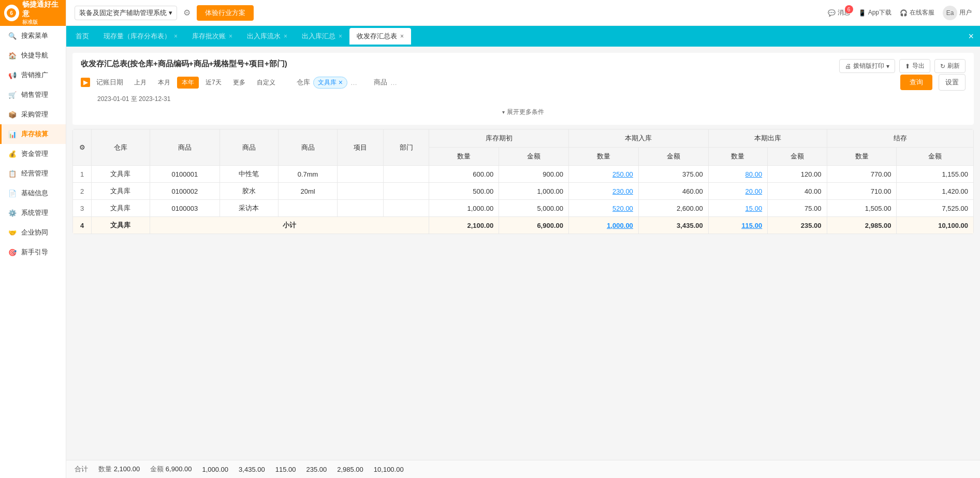 The width and height of the screenshot is (980, 478). What do you see at coordinates (523, 112) in the screenshot?
I see `expand-more-conditions: ▾ 展开更多条件` at bounding box center [523, 112].